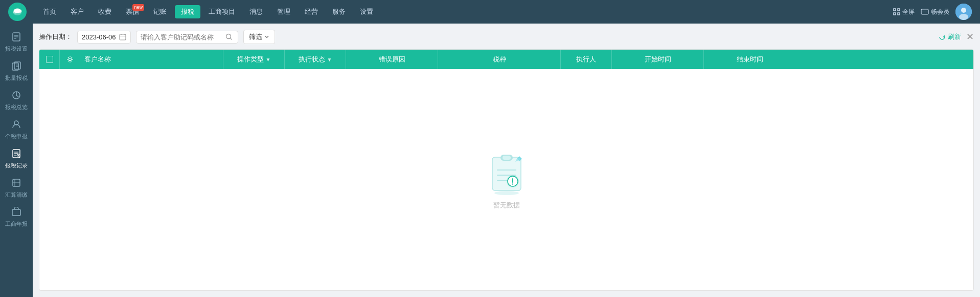  I want to click on top-navigation: 首页 客户 收费 票据 new 记账 报税 工商项目 消息 管理 经营 服务 设…, so click(490, 12).